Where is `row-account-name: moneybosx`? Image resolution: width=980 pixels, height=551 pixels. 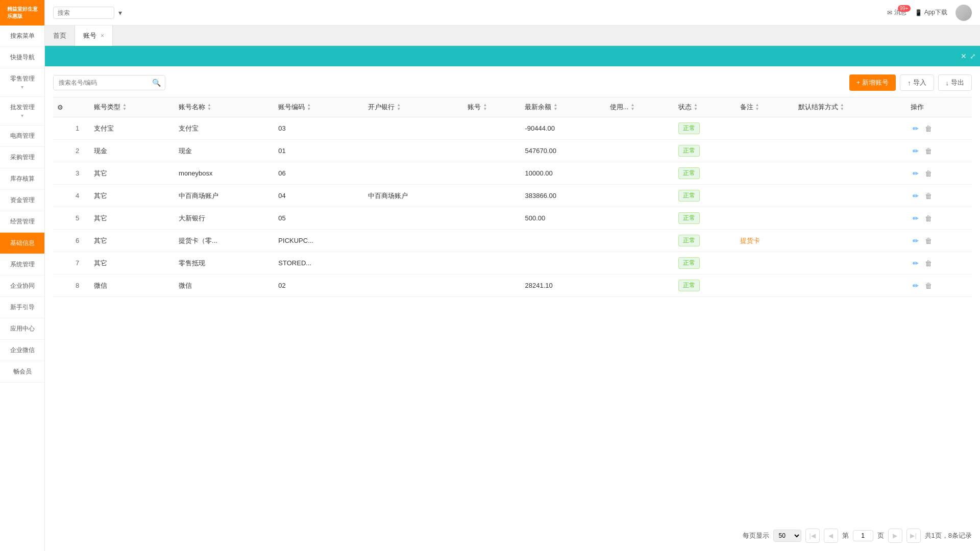
row-account-name: moneybosx is located at coordinates (225, 173).